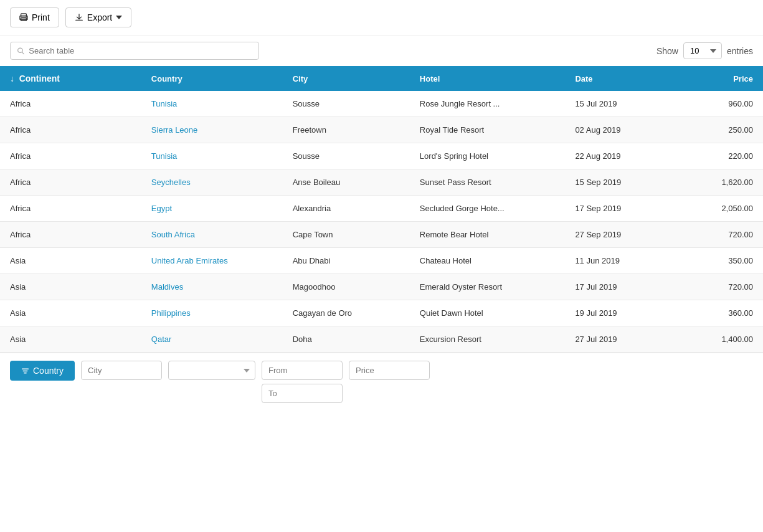 The height and width of the screenshot is (532, 763). Describe the element at coordinates (618, 156) in the screenshot. I see `cell-date: 22 Aug 2019` at that location.